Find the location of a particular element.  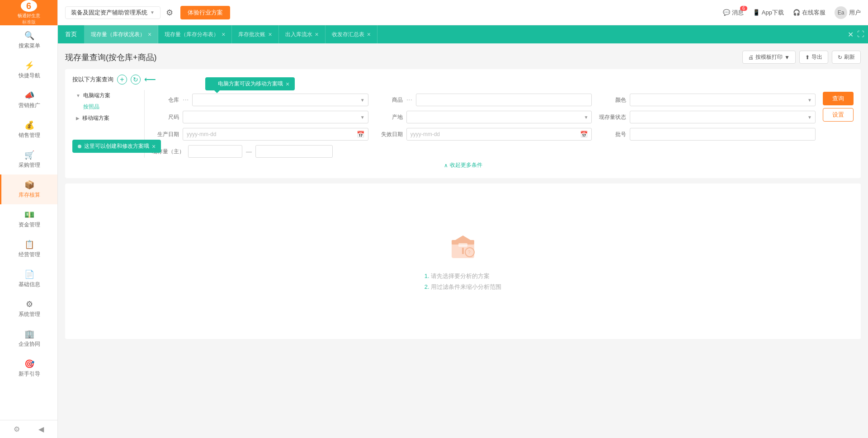

refresh-btn: ↻ 刷新 is located at coordinates (846, 57).